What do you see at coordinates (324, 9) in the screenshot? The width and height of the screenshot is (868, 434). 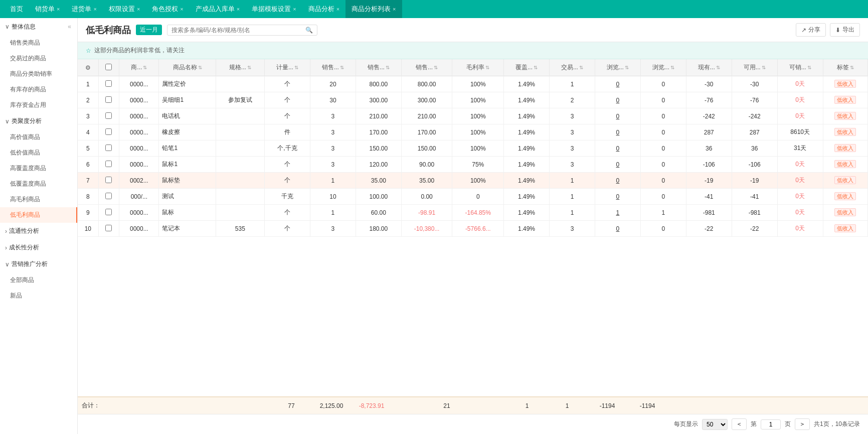 I see `nav-analysis: 商品分析 ×` at bounding box center [324, 9].